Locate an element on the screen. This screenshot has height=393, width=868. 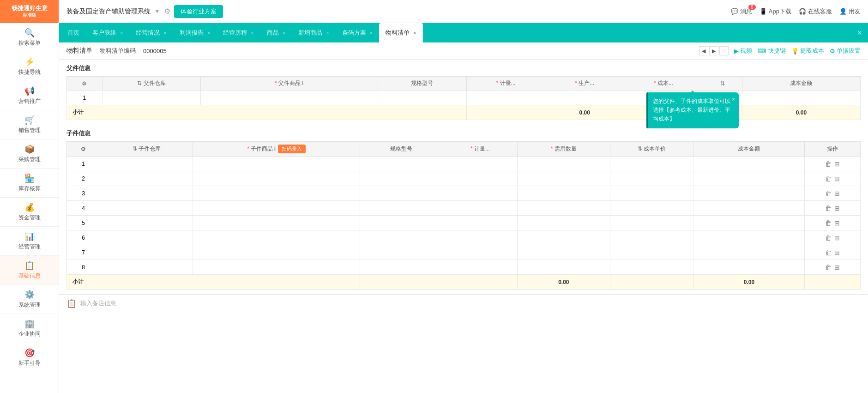
delete-row-3: 🗑 is located at coordinates (828, 193).